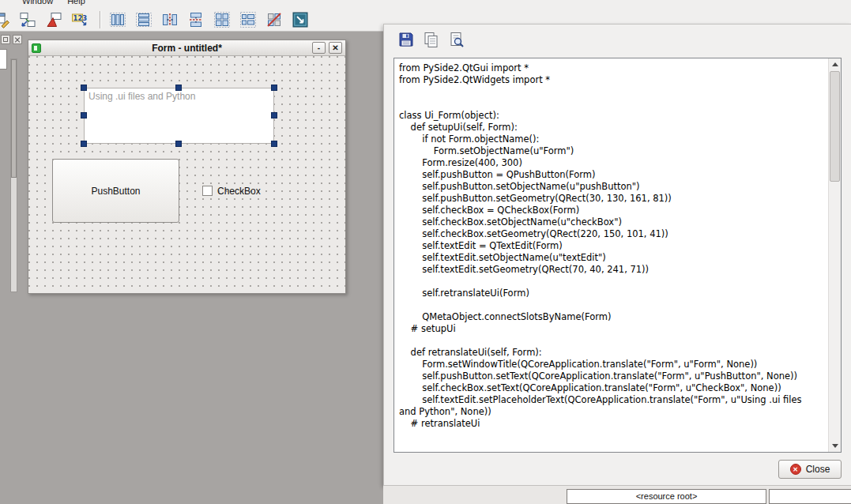 The width and height of the screenshot is (851, 504). Describe the element at coordinates (667, 498) in the screenshot. I see `resource-root-label: <resource root>` at that location.